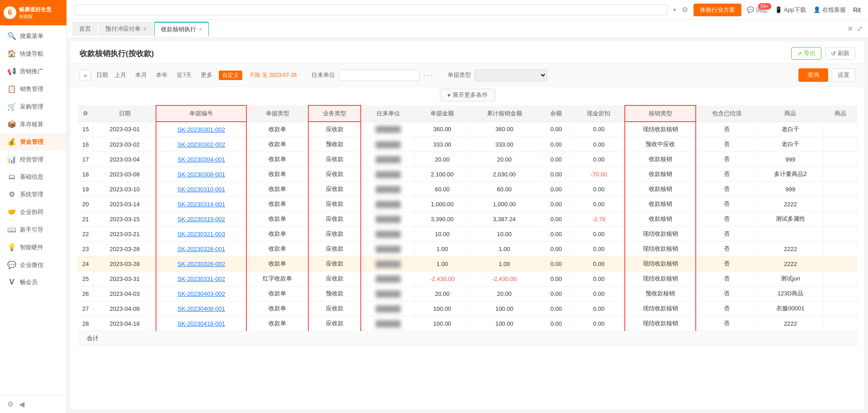 The height and width of the screenshot is (413, 868). Describe the element at coordinates (201, 29) in the screenshot. I see `tab-collection-close-icon: ×` at that location.